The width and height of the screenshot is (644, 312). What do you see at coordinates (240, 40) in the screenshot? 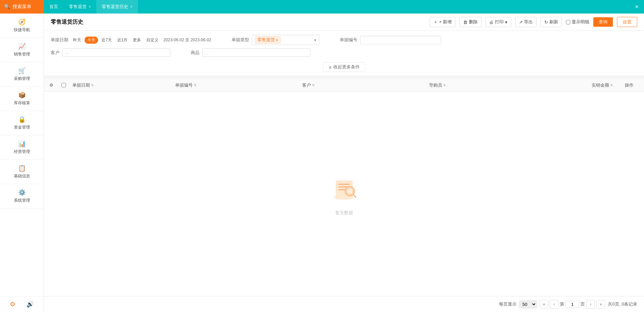
I see `type-label: 单据类型` at bounding box center [240, 40].